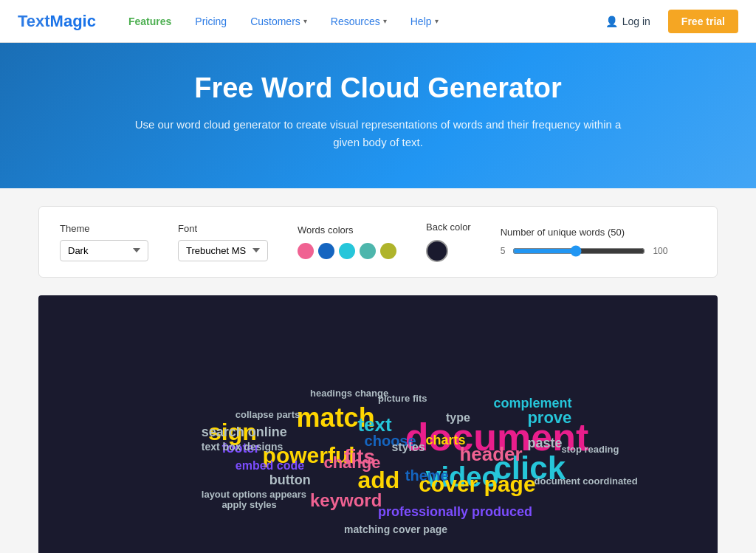  I want to click on nav-item-resources: Resources ▾, so click(359, 21).